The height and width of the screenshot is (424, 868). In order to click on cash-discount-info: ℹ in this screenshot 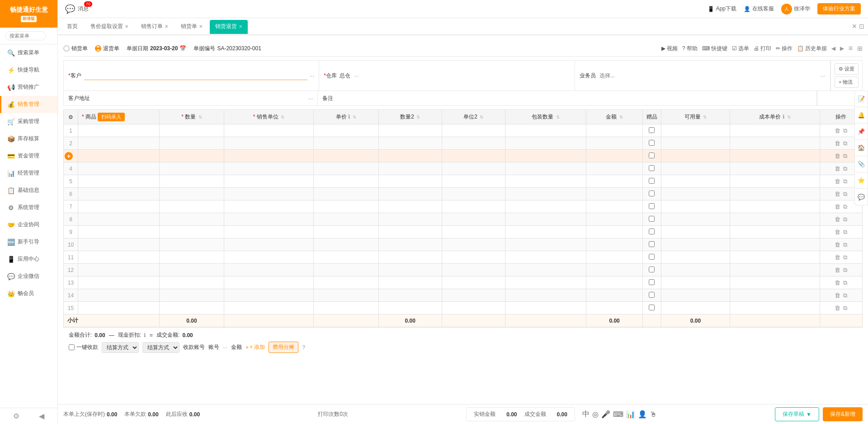, I will do `click(145, 335)`.